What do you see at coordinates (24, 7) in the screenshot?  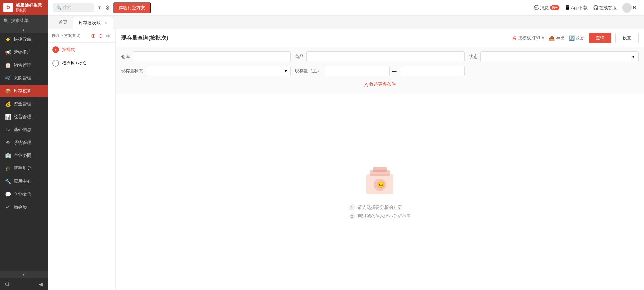 I see `sidebar-header: b 畅康通好生意 标准版` at bounding box center [24, 7].